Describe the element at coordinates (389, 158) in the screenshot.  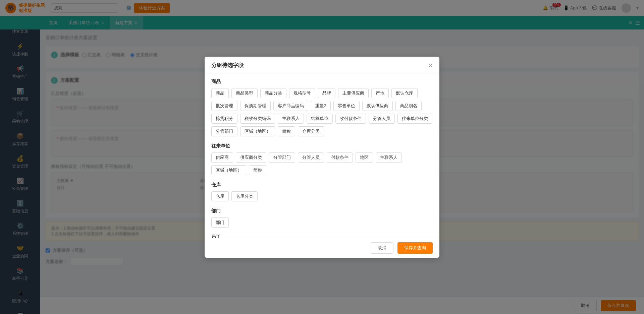
I see `field-tag-1-6: 主联系人` at that location.